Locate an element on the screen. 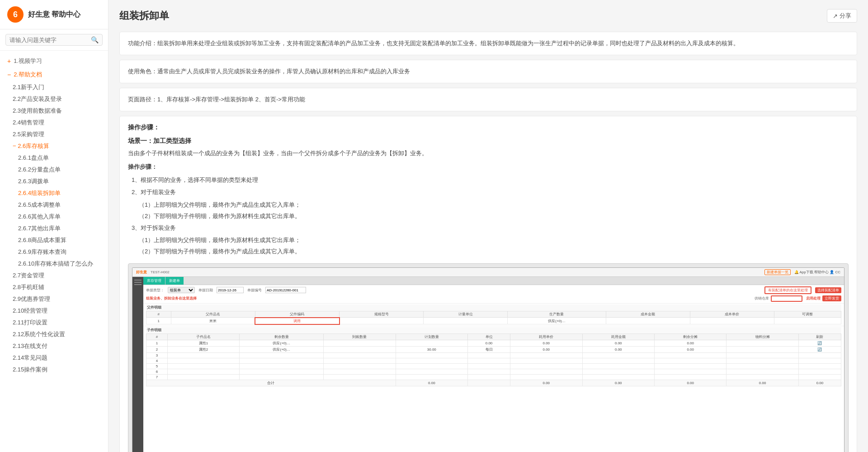  sidebar-item-print: 2.11打印设置 is located at coordinates (54, 323).